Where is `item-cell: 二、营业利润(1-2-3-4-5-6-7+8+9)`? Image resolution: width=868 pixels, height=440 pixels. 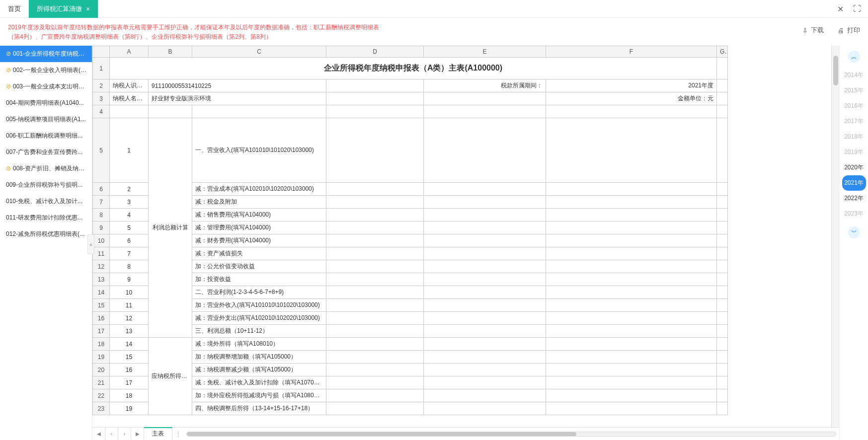 item-cell: 二、营业利润(1-2-3-4-5-6-7+8+9) is located at coordinates (259, 293).